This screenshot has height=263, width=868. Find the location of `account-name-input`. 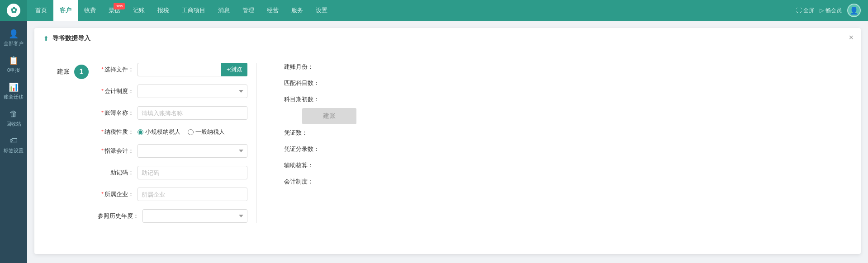

account-name-input is located at coordinates (193, 113).